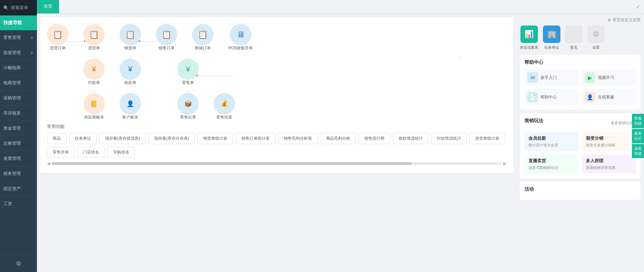  What do you see at coordinates (580, 189) in the screenshot?
I see `activity-title: 活动` at bounding box center [580, 189].